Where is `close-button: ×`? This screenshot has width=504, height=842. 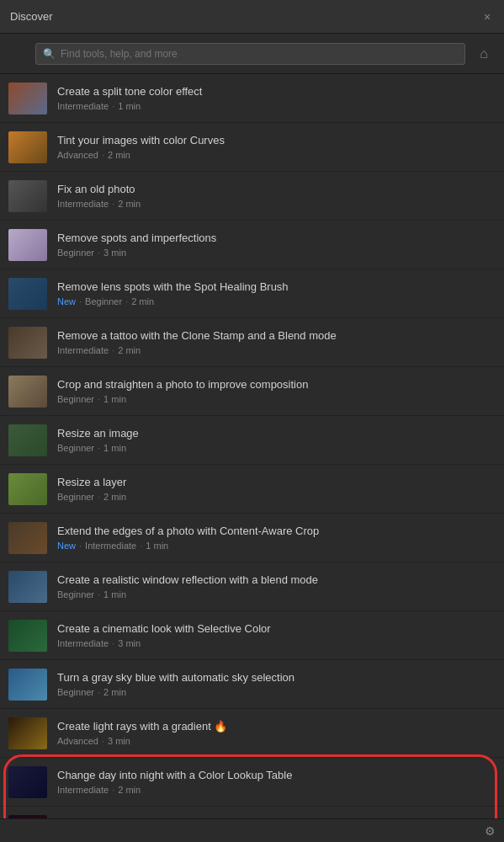 close-button: × is located at coordinates (487, 17).